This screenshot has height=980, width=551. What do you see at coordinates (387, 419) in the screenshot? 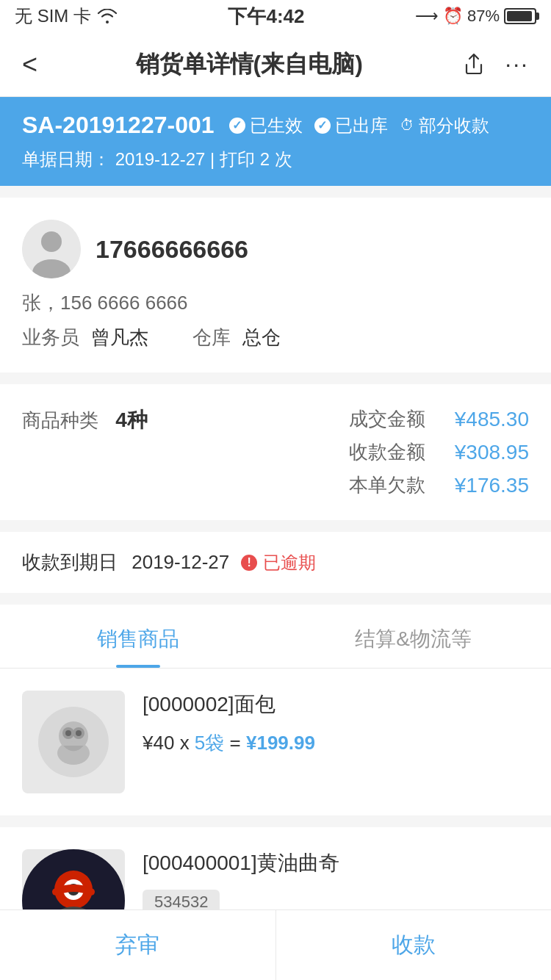
I see `amount-label: 成交金额` at bounding box center [387, 419].